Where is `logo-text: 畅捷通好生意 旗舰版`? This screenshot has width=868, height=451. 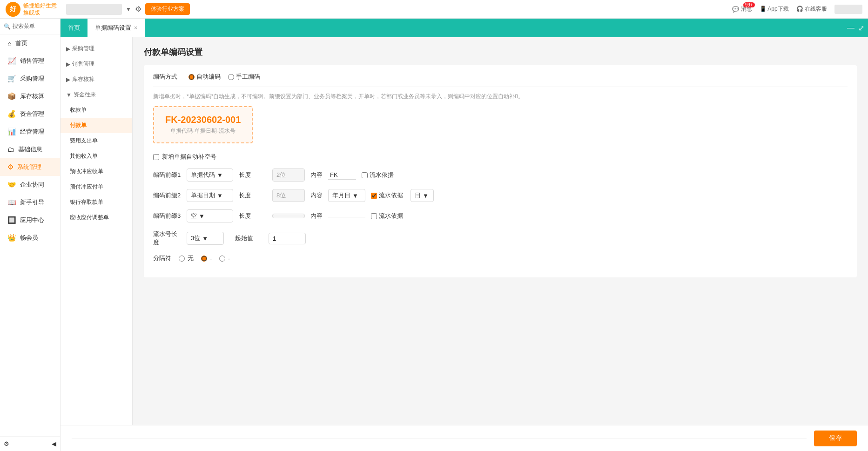 logo-text: 畅捷通好生意 旗舰版 is located at coordinates (40, 9).